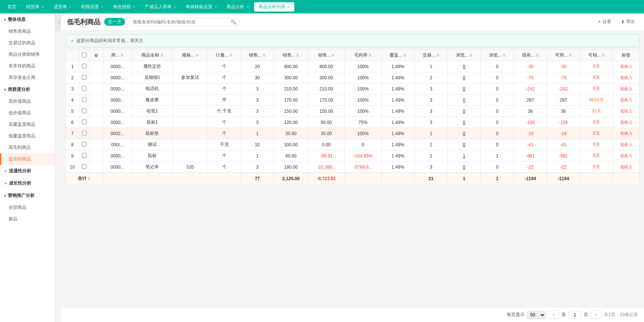  I want to click on sidebar-item-low-coverage: 低覆盖度商品, so click(28, 136).